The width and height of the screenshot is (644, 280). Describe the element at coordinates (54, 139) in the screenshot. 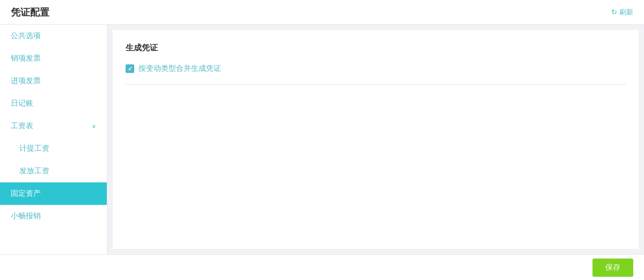

I see `sidebar: 公共选项销项发票进项发票日记账工资表∨计提工资发放工资固定资产小畅报销` at that location.